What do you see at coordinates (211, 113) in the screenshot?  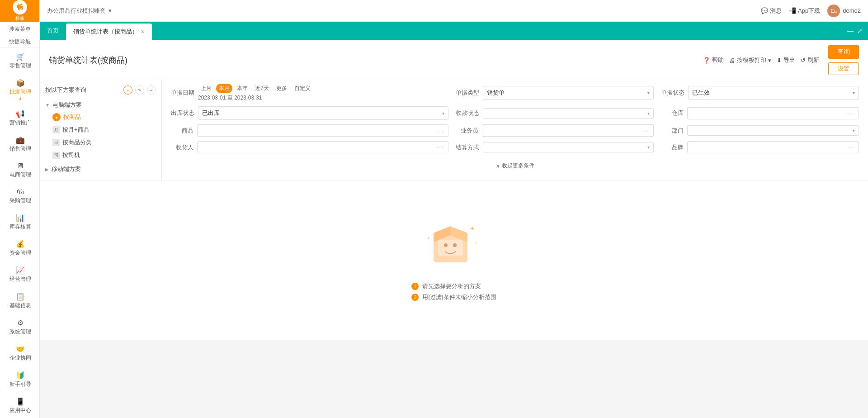 I see `outstatus-value: 已出库` at bounding box center [211, 113].